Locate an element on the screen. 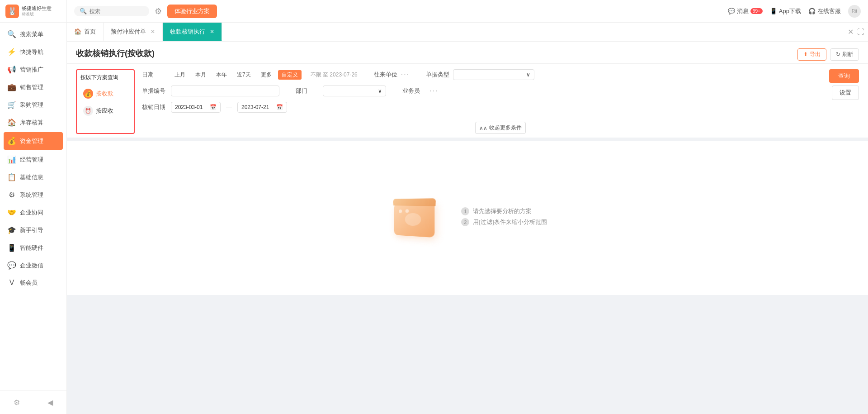  tab-verify: 收款核销执行 ✕ is located at coordinates (193, 32).